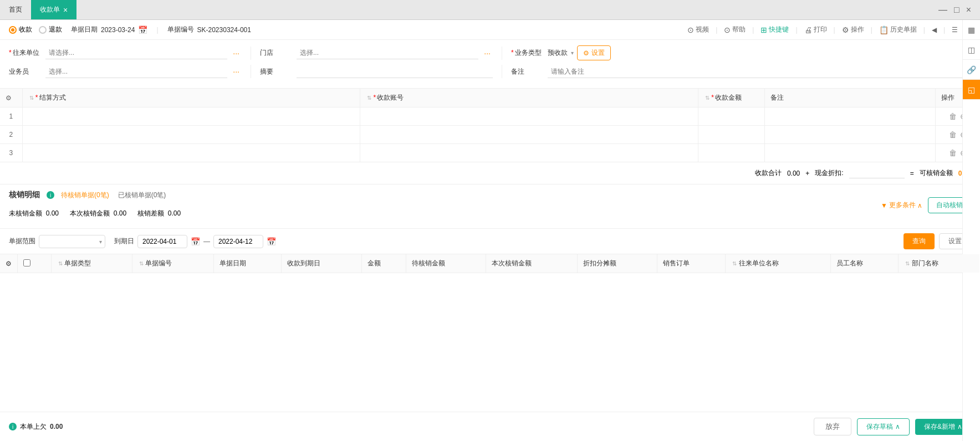 This screenshot has height=441, width=980. I want to click on business-type-value: 预收款, so click(558, 53).